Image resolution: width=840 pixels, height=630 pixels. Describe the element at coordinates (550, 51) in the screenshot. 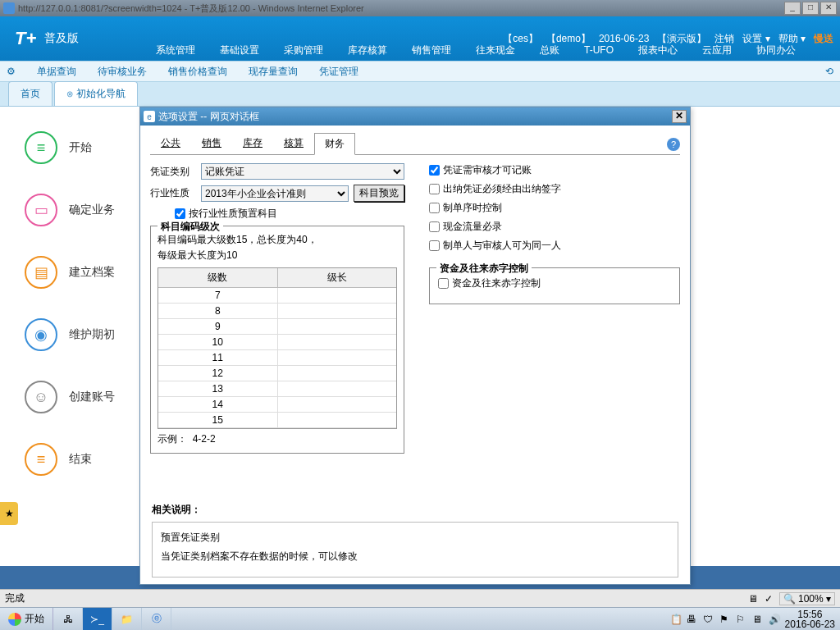

I see `nav-ledger: 总账` at that location.